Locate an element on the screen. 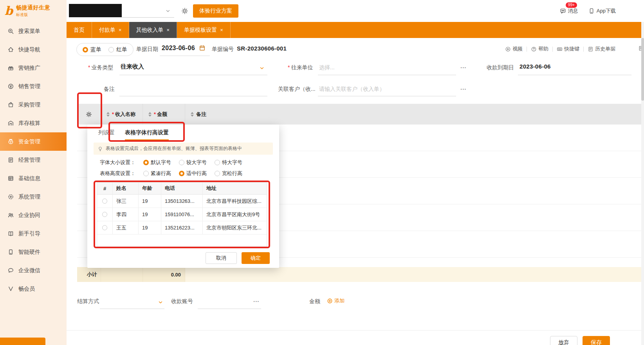 The width and height of the screenshot is (644, 345). height-option-label: 宽松行高 is located at coordinates (232, 173).